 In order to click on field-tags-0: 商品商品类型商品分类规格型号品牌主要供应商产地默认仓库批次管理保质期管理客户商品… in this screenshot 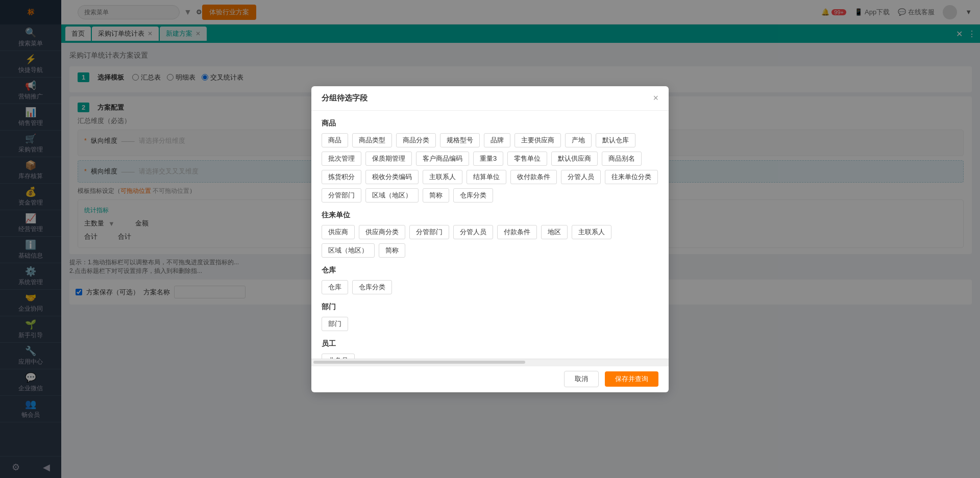, I will do `click(490, 168)`.